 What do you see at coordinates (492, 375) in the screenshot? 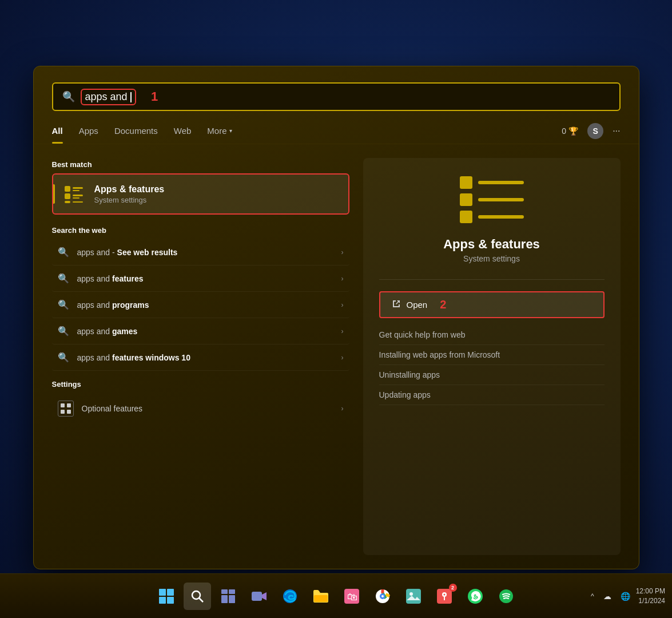
I see `help-item-3: Uninstalling apps` at bounding box center [492, 375].